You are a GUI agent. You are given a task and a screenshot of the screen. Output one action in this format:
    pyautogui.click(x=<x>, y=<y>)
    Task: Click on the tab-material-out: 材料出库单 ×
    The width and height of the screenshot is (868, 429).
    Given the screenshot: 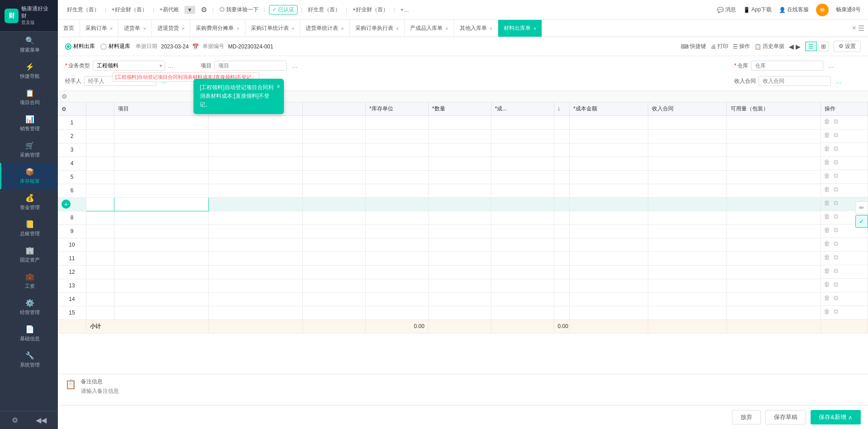 What is the action you would take?
    pyautogui.click(x=520, y=29)
    